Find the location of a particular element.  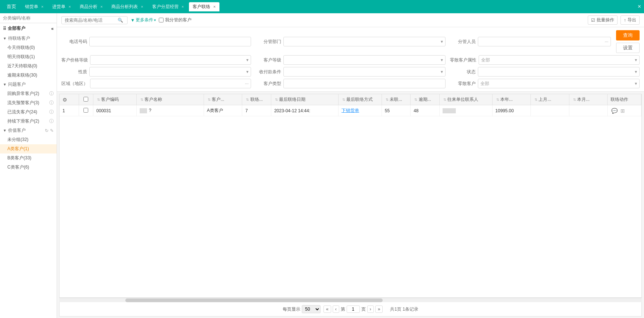

sidebar-item-class-c: C类客户(6) is located at coordinates (28, 167).